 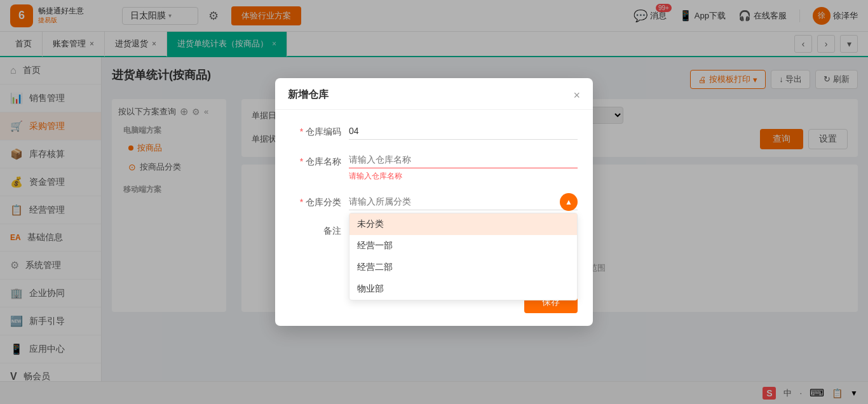 I want to click on code-label: * 仓库编码, so click(x=316, y=130).